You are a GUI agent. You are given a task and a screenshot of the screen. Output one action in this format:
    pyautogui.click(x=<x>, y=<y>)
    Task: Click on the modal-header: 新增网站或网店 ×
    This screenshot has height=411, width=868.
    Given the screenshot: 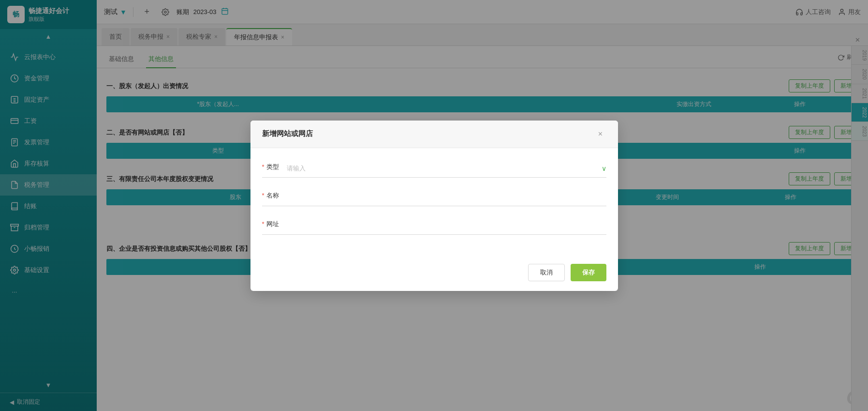 What is the action you would take?
    pyautogui.click(x=434, y=135)
    